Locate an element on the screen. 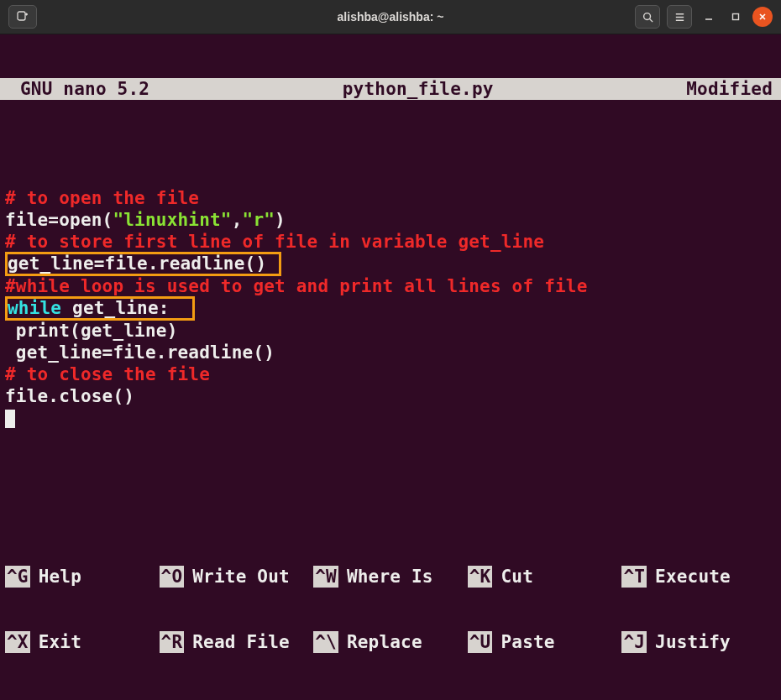  shortcut-label: Replace is located at coordinates (385, 642).